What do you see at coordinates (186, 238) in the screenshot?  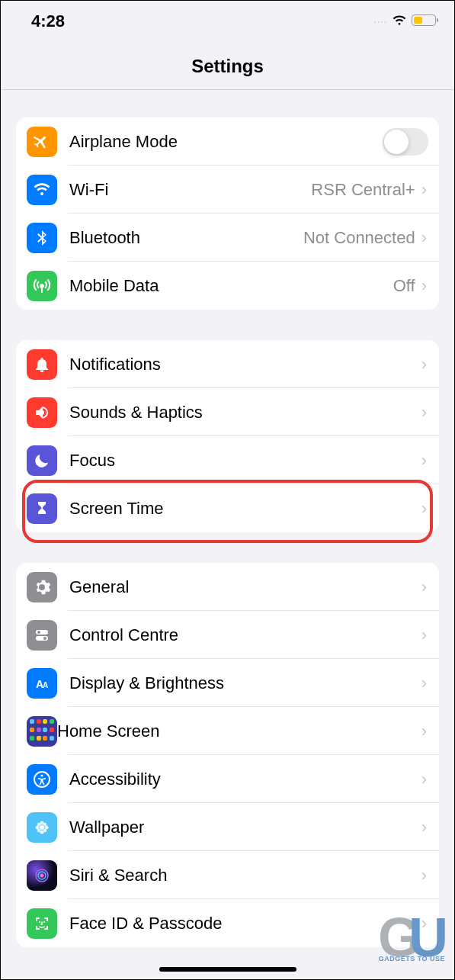 I see `row-label: Bluetooth` at bounding box center [186, 238].